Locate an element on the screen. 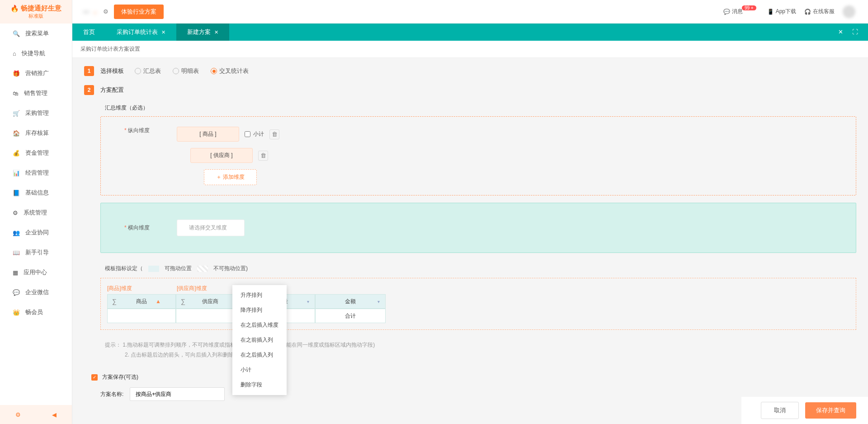 The height and width of the screenshot is (424, 868). sidebar-item-label: 企业微信 is located at coordinates (37, 292).